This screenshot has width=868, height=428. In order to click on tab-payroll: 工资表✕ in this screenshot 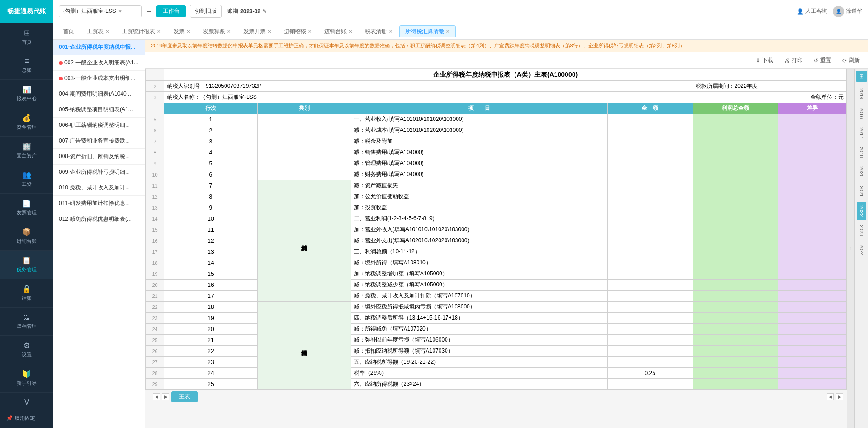, I will do `click(98, 31)`.